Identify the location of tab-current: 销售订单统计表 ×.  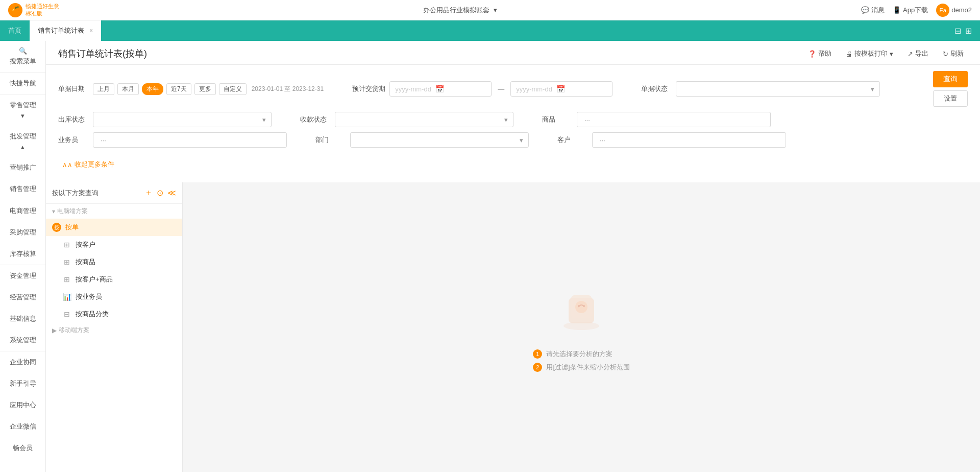
(65, 31).